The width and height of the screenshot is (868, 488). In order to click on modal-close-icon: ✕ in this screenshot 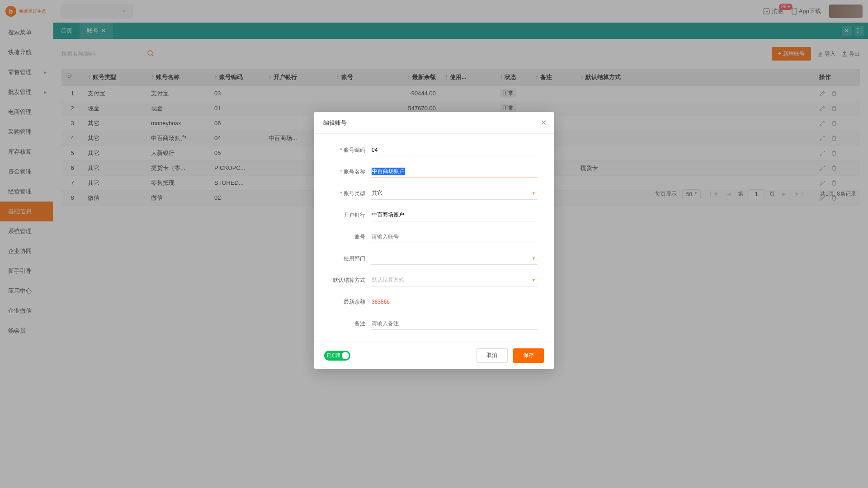, I will do `click(543, 123)`.